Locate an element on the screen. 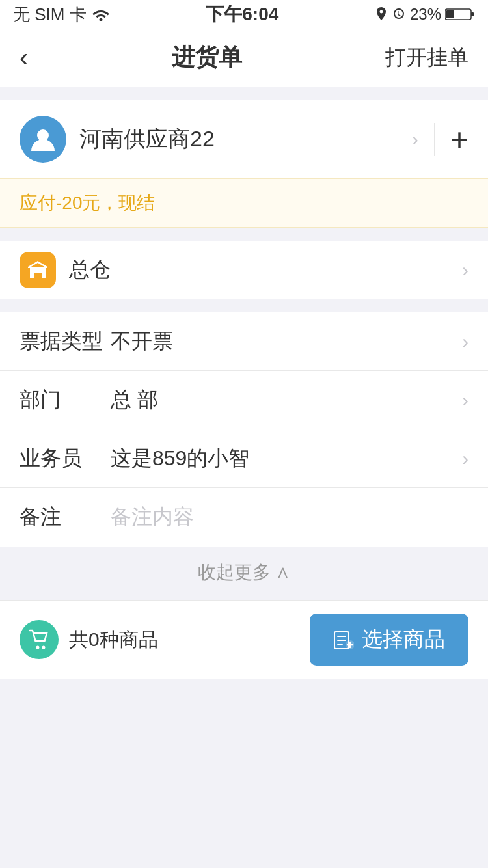 The height and width of the screenshot is (868, 488). product-count-label: 共0种商品 is located at coordinates (113, 640).